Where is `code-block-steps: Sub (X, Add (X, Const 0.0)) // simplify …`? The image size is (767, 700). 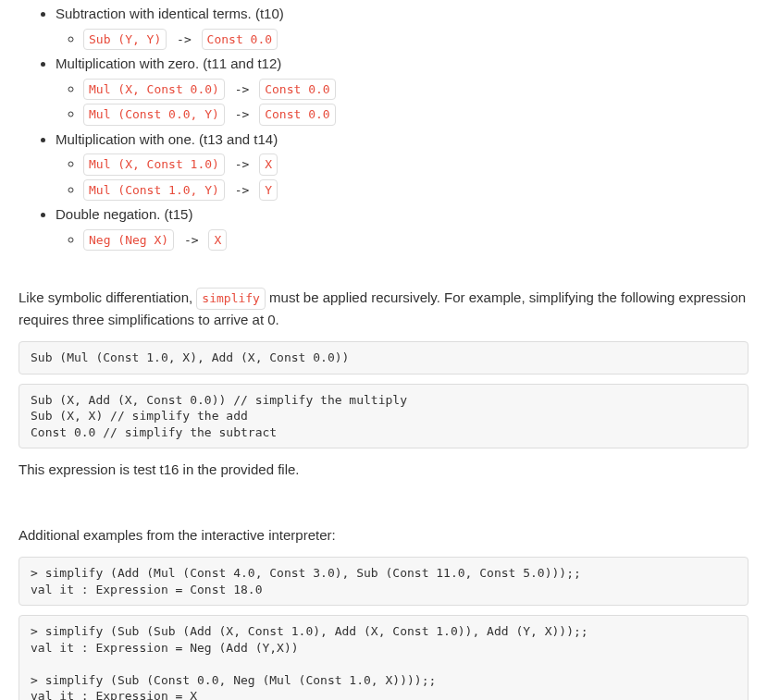 code-block-steps: Sub (X, Add (X, Const 0.0)) // simplify … is located at coordinates (383, 416).